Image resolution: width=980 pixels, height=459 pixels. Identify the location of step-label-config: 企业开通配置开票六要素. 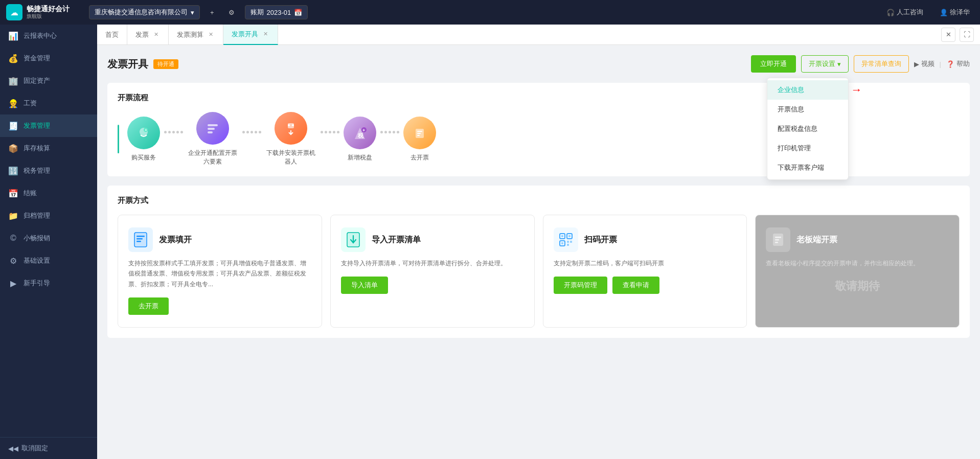
(213, 157).